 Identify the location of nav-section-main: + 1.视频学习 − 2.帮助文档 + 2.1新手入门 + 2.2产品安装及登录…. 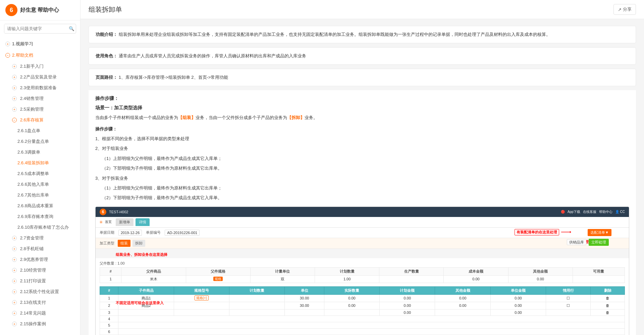
(40, 184).